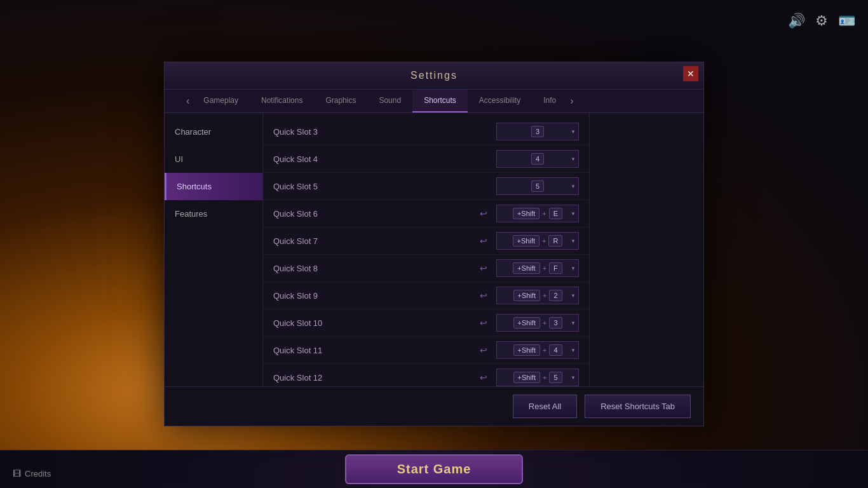  Describe the element at coordinates (426, 132) in the screenshot. I see `shortcut-row-3: Quick Slot 3 3` at that location.